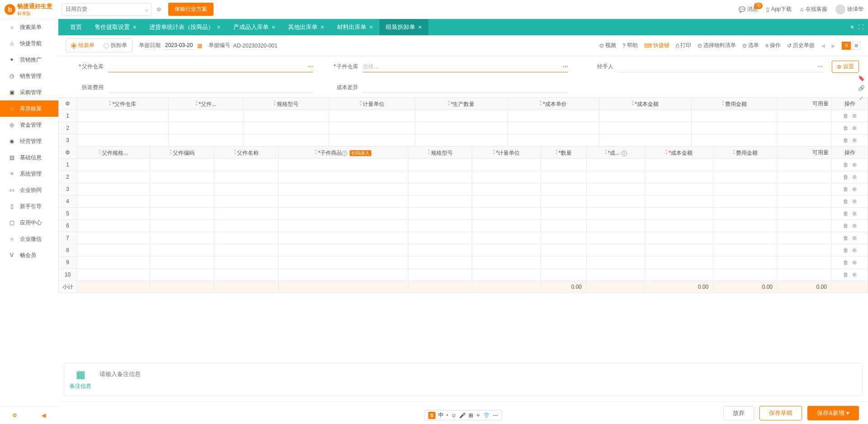 The height and width of the screenshot is (424, 868). I want to click on save-new-button: 保存&新增▾, so click(833, 413).